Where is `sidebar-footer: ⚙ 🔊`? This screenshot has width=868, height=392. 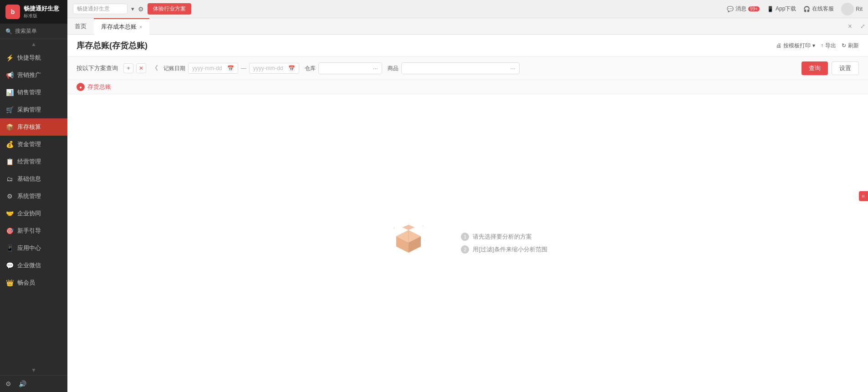
sidebar-footer: ⚙ 🔊 is located at coordinates (34, 383).